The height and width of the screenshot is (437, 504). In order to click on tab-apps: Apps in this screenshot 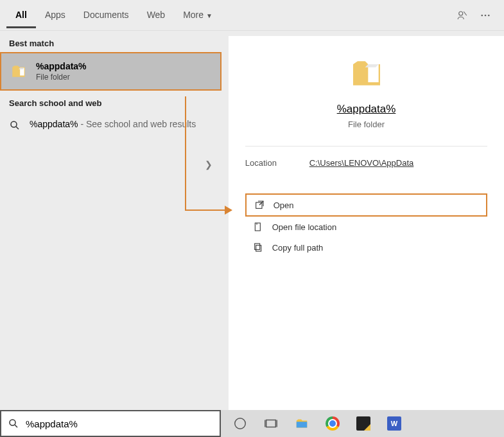, I will do `click(55, 15)`.